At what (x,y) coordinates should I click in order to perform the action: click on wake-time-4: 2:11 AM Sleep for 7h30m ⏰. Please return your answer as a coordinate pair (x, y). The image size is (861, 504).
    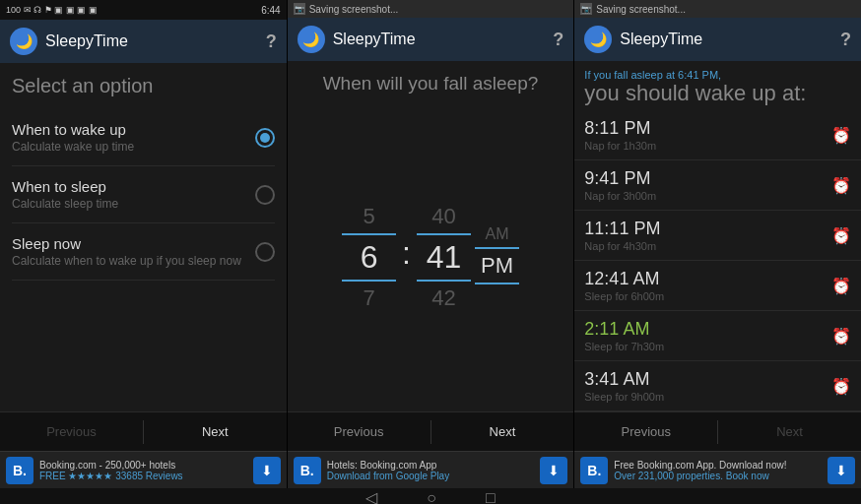
    Looking at the image, I should click on (717, 337).